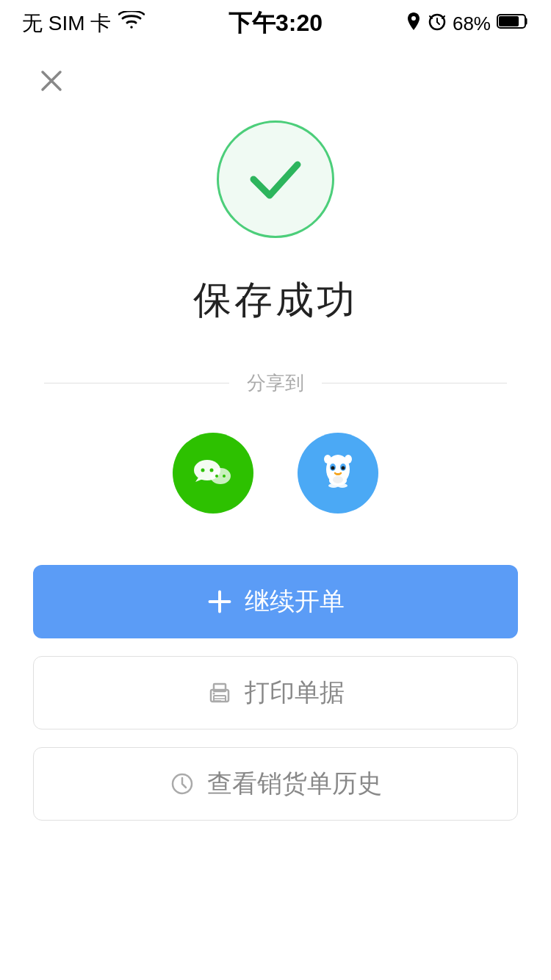 Image resolution: width=551 pixels, height=980 pixels. I want to click on battery-icon, so click(513, 24).